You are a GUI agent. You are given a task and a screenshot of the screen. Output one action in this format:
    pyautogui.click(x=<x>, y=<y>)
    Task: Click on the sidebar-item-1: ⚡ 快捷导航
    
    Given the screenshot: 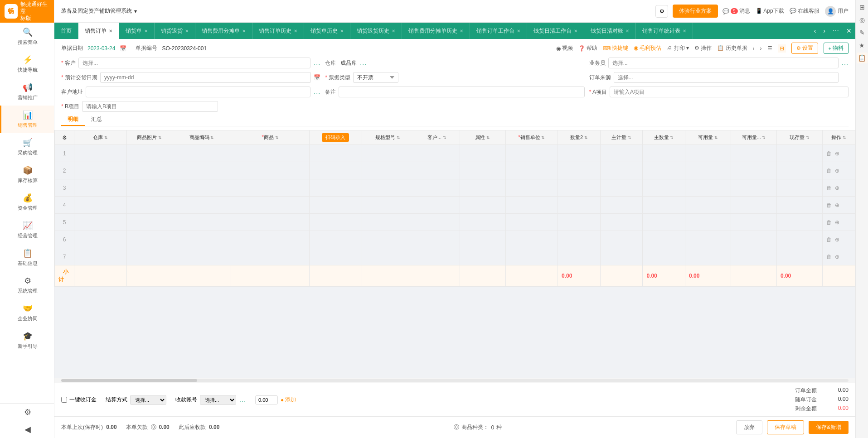 What is the action you would take?
    pyautogui.click(x=27, y=64)
    